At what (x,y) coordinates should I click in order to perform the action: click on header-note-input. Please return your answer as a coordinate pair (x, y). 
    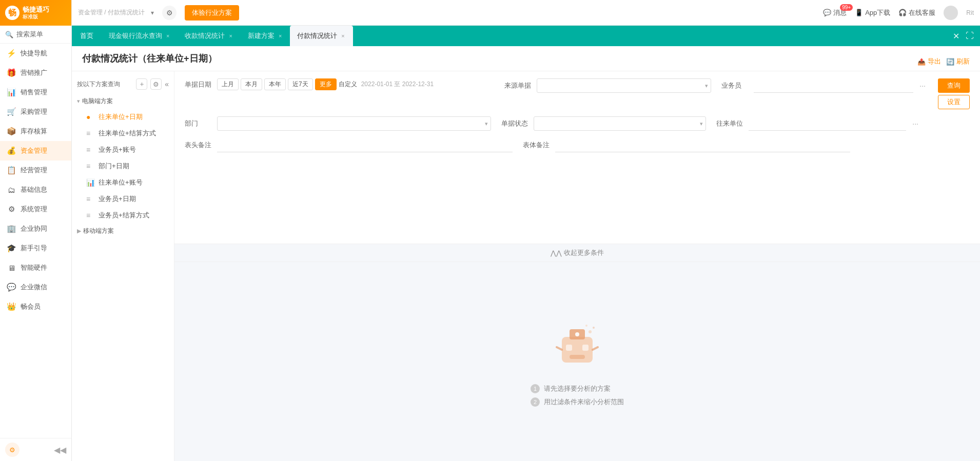
    Looking at the image, I should click on (365, 145).